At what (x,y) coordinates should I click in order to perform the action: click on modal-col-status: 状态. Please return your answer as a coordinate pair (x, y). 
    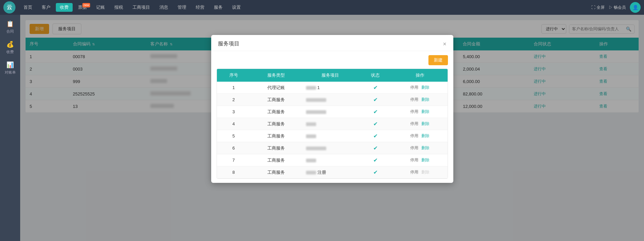
    Looking at the image, I should click on (375, 75).